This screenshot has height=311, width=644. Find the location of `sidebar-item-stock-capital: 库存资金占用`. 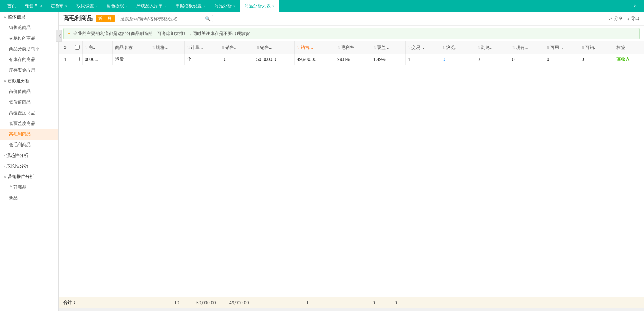

sidebar-item-stock-capital: 库存资金占用 is located at coordinates (29, 70).